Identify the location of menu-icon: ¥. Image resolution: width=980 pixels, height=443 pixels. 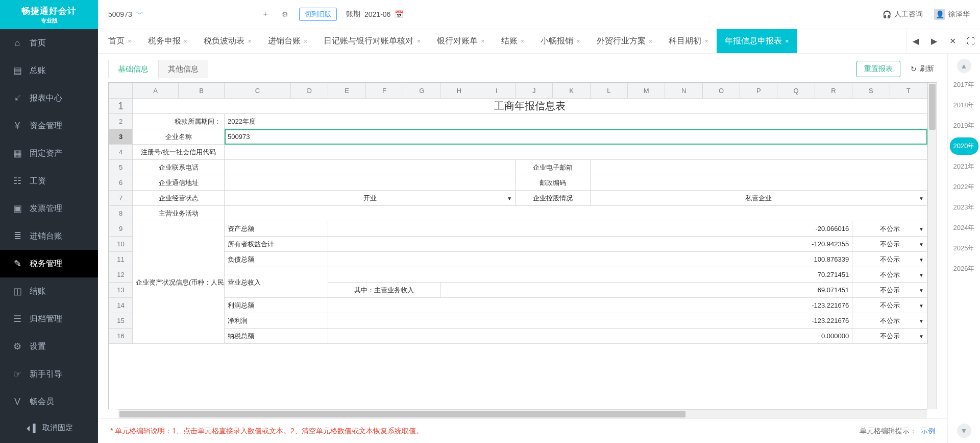
(17, 126).